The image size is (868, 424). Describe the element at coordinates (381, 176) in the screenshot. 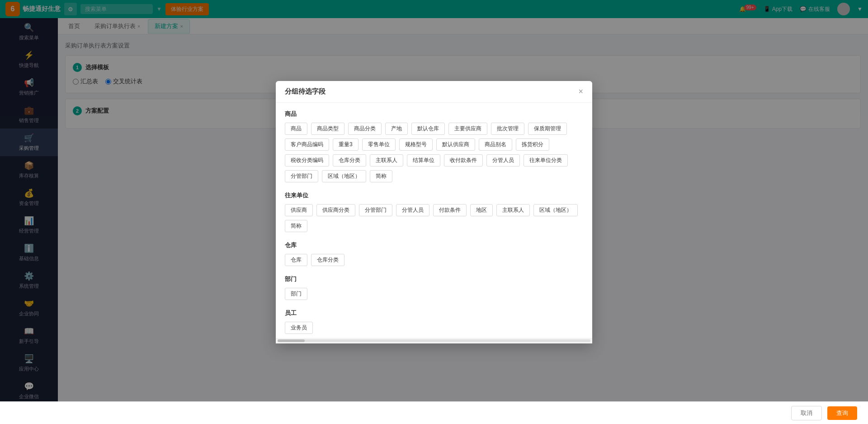

I see `field-tag-0-24: 简称` at that location.